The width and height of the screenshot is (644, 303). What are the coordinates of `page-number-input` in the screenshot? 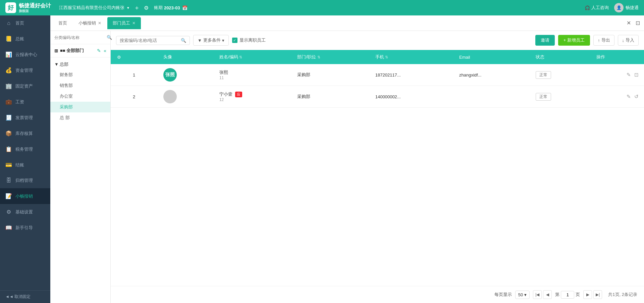 It's located at (568, 295).